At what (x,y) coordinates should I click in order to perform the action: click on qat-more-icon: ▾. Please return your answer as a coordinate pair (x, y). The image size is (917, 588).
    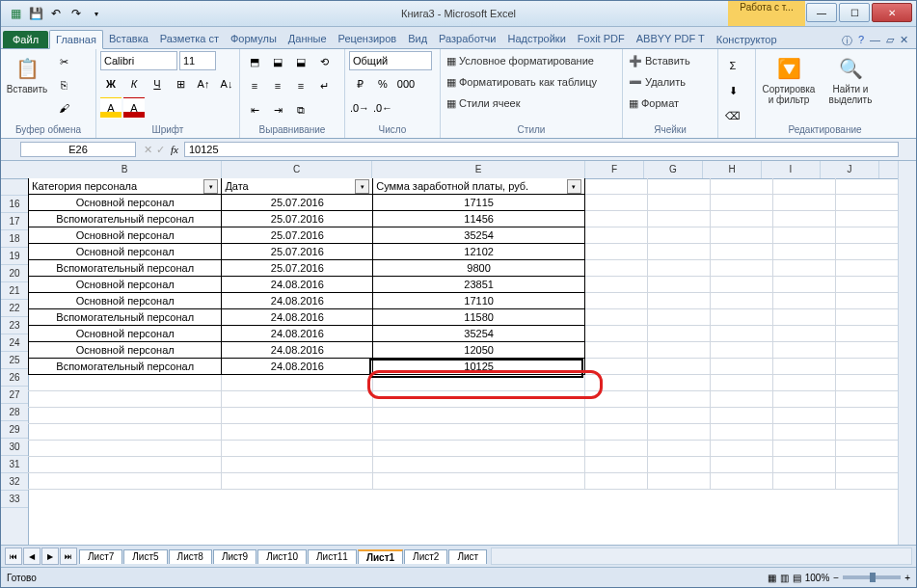
    Looking at the image, I should click on (96, 13).